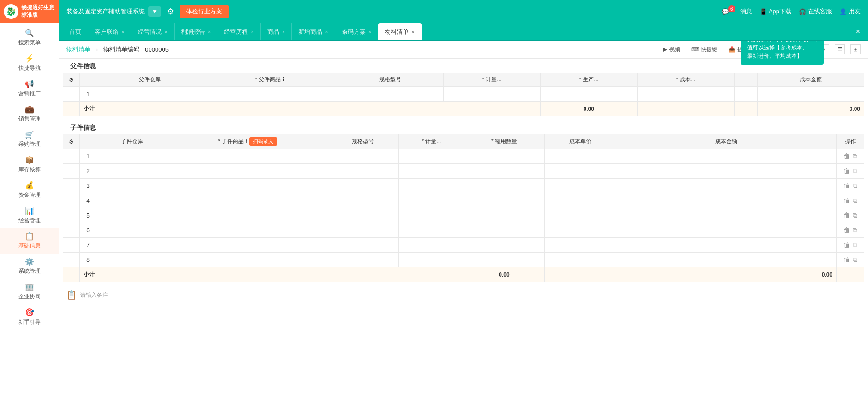 The image size is (868, 393). What do you see at coordinates (504, 171) in the screenshot?
I see `child-row2-quantity` at bounding box center [504, 171].